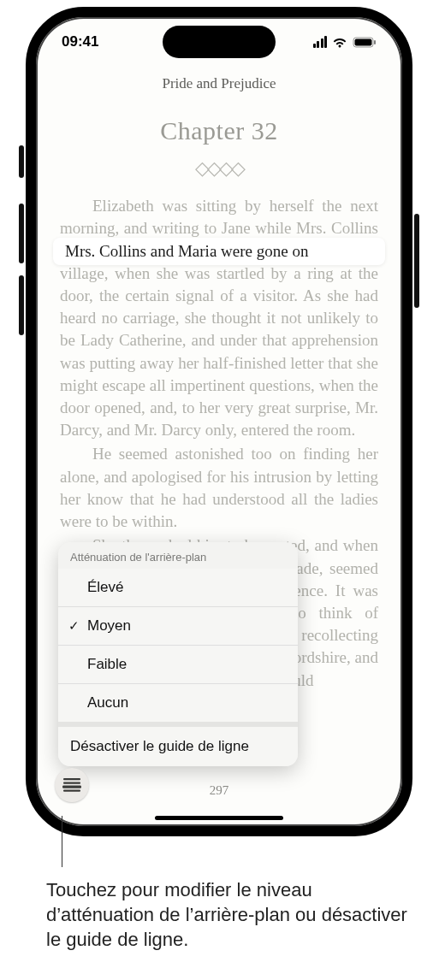 Image resolution: width=439 pixels, height=980 pixels. I want to click on wifi-icon, so click(340, 43).